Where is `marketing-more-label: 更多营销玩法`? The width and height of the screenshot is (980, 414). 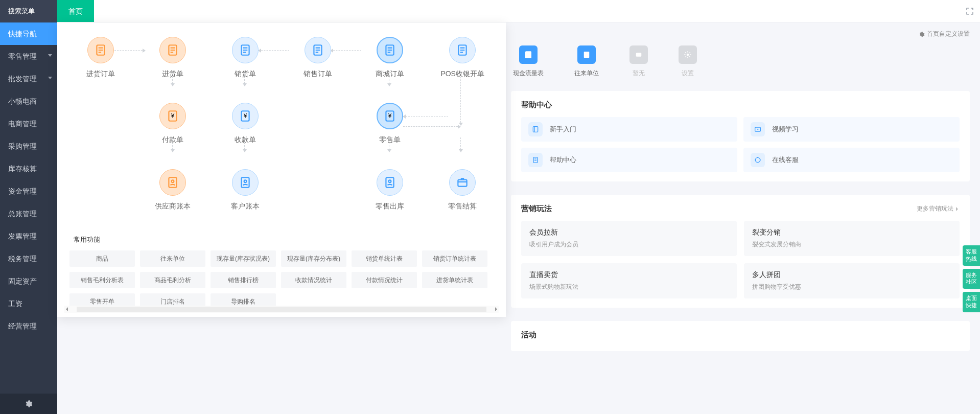 marketing-more-label: 更多营销玩法 is located at coordinates (935, 209).